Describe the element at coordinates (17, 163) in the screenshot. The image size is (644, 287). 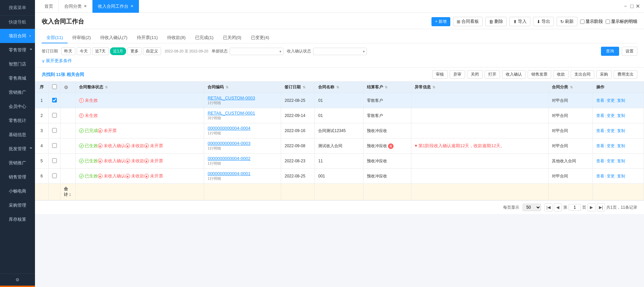
I see `sidebar-item-marketing2: 营销推广` at that location.